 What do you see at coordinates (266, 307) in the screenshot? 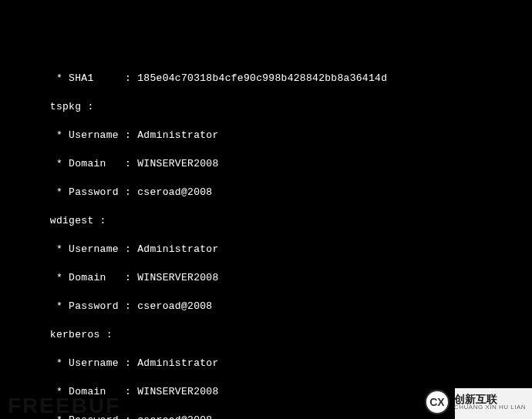
I see `wdigest-password: * Password : cseroad@2008` at bounding box center [266, 307].